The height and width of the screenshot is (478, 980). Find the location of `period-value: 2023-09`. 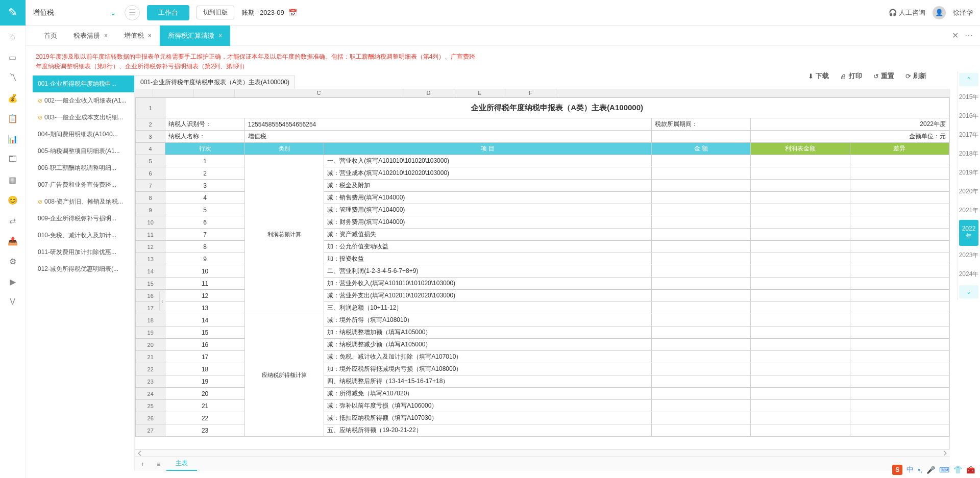

period-value: 2023-09 is located at coordinates (272, 12).